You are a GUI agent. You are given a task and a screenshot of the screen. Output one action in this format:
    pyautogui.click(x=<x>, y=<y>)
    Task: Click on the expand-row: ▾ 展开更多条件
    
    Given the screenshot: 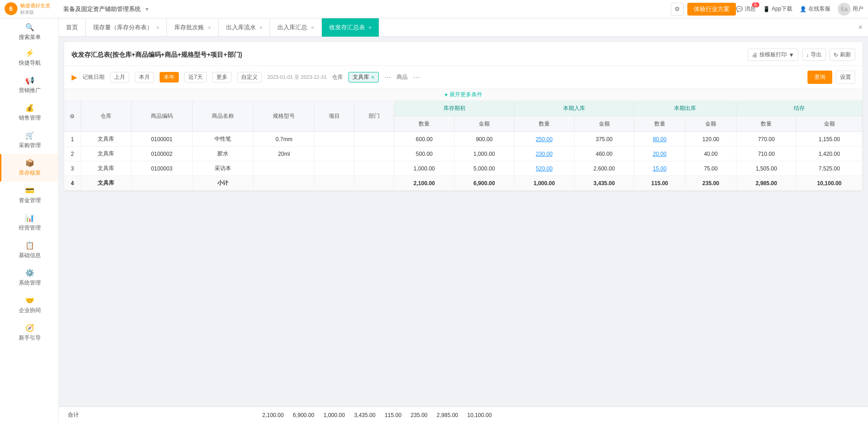 What is the action you would take?
    pyautogui.click(x=463, y=95)
    